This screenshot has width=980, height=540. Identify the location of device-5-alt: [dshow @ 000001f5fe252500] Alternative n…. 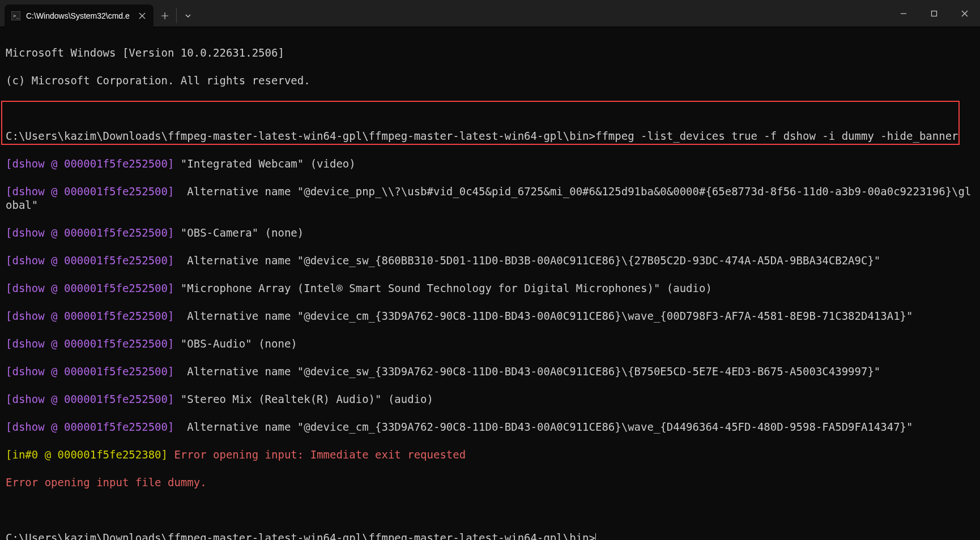
(490, 427).